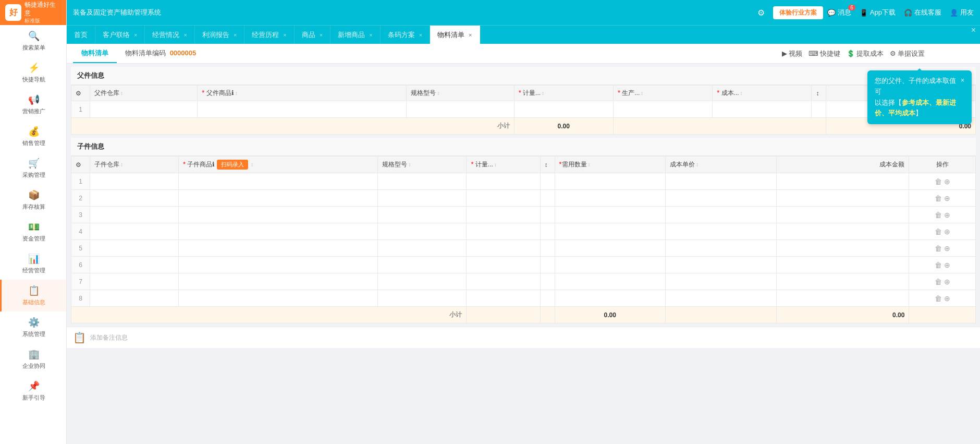  I want to click on child-row-6-product, so click(278, 265).